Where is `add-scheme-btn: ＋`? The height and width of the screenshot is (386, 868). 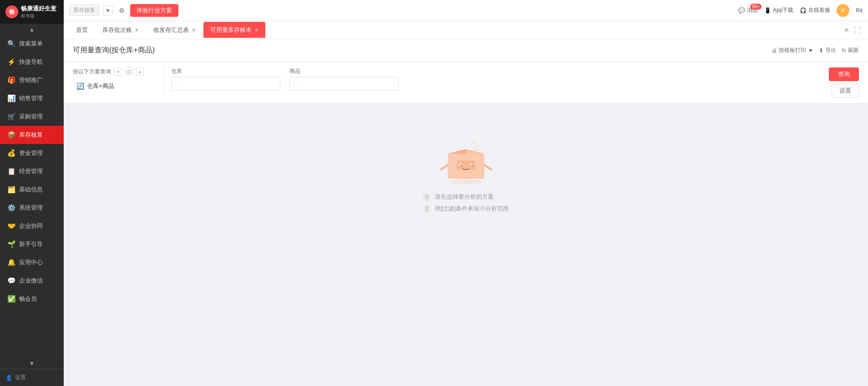 add-scheme-btn: ＋ is located at coordinates (118, 72).